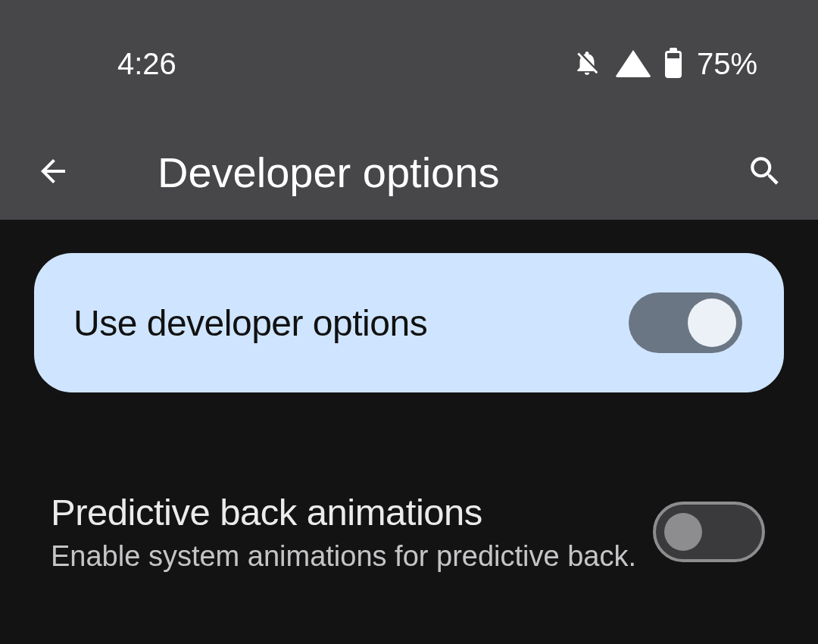  What do you see at coordinates (709, 532) in the screenshot?
I see `setting-toggle-switch` at bounding box center [709, 532].